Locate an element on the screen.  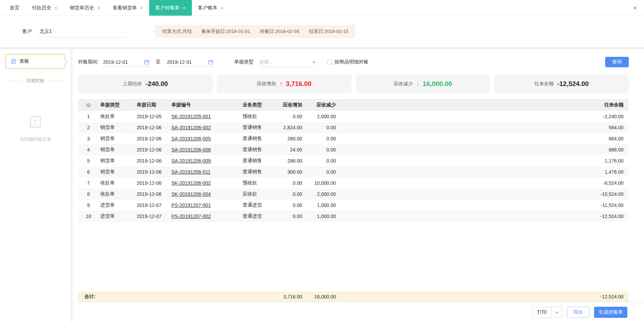
tab-payment-history: 付款历史× is located at coordinates (44, 8).